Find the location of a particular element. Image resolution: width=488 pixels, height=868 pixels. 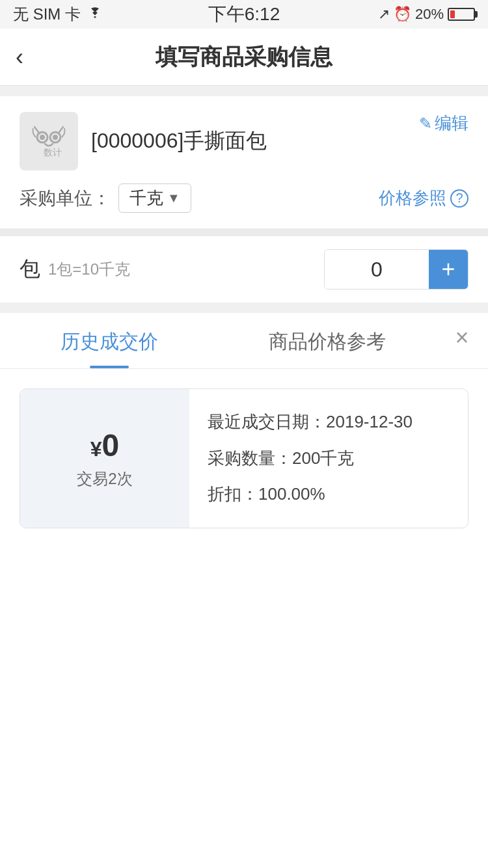

battery-percent: 20% is located at coordinates (429, 14).